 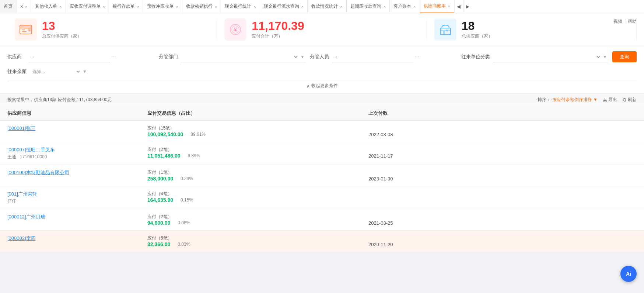 What do you see at coordinates (468, 7) in the screenshot?
I see `nav-next-arrow: ▶` at bounding box center [468, 7].